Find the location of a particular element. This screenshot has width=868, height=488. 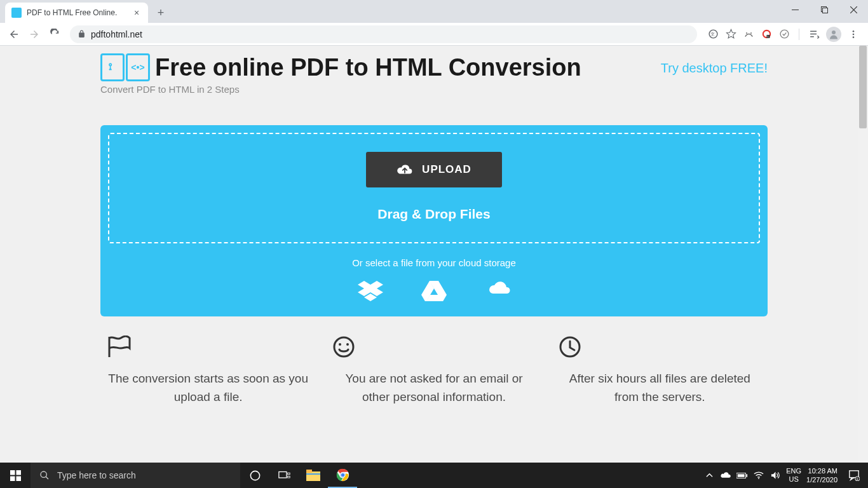

feature-fast: The conversion starts as soon as you upl… is located at coordinates (208, 371).